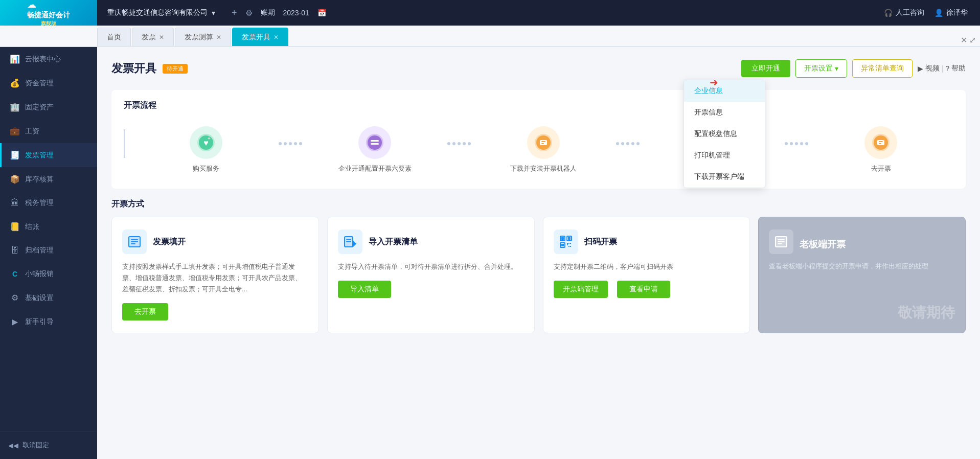 This screenshot has width=980, height=459. I want to click on flow-label-3: 下载并安装开票机器人, so click(543, 169).